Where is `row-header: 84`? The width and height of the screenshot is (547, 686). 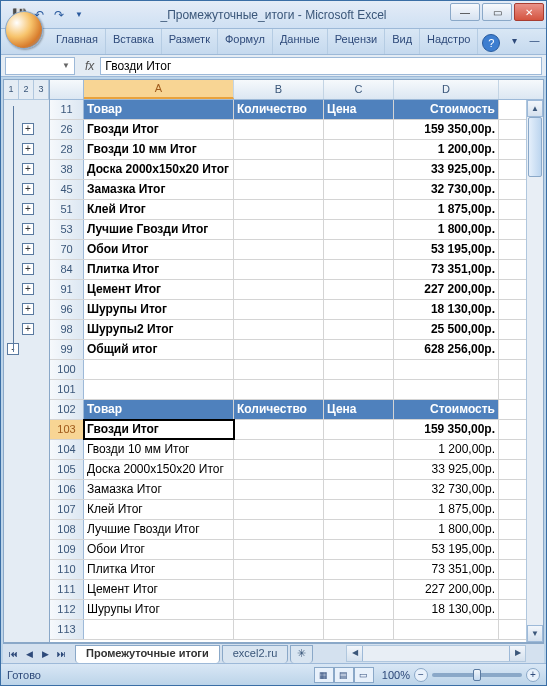 row-header: 84 is located at coordinates (67, 270).